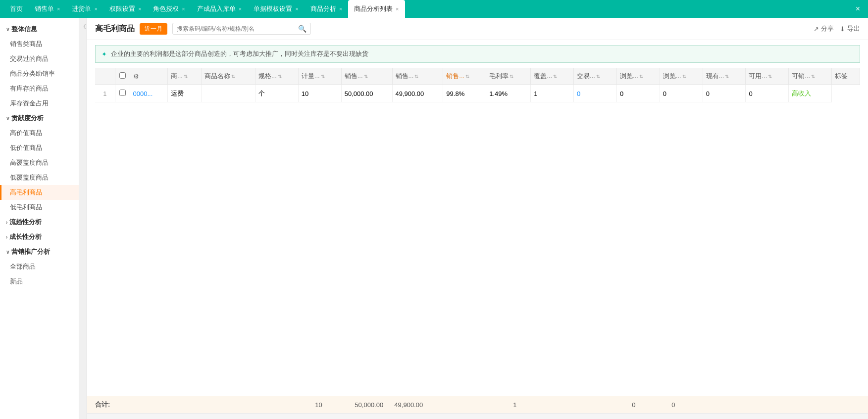 This screenshot has width=868, height=419. Describe the element at coordinates (40, 237) in the screenshot. I see `sidebar-group-growth: › 成长性分析` at that location.